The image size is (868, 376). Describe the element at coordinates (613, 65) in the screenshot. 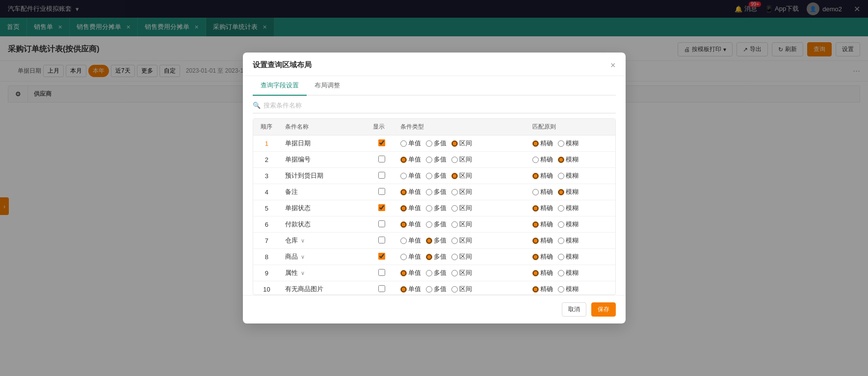

I see `dialog-close-button: ×` at that location.